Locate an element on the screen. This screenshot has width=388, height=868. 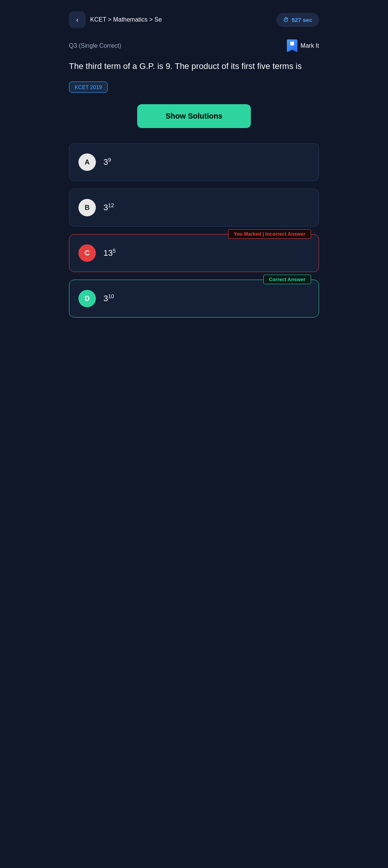
question-meta: Q3 (Single Correct) Mark It is located at coordinates (194, 46).